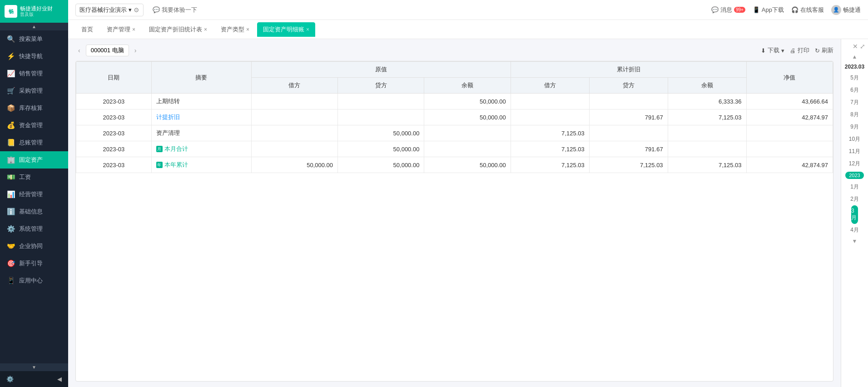 The height and width of the screenshot is (387, 868). What do you see at coordinates (87, 30) in the screenshot?
I see `tab-home: 首页` at bounding box center [87, 30].